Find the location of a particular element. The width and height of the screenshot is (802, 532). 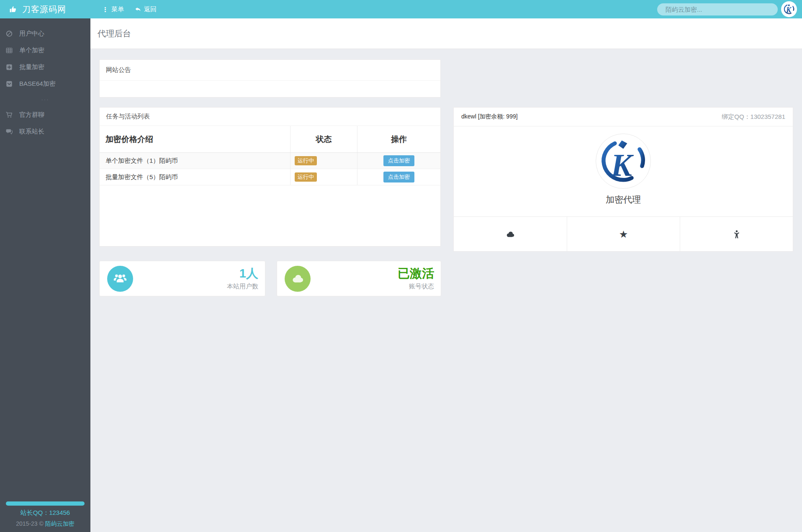

kebab-menu-icon: ⋮ is located at coordinates (105, 9).